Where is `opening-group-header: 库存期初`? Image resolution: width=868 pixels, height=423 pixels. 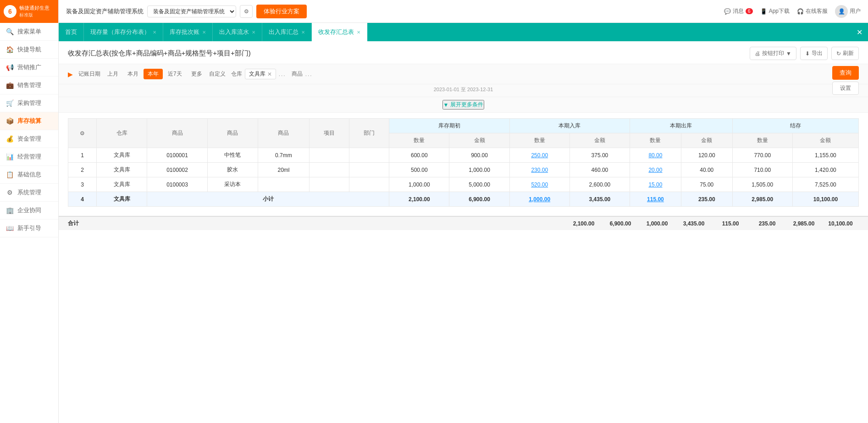
opening-group-header: 库存期初 is located at coordinates (449, 126).